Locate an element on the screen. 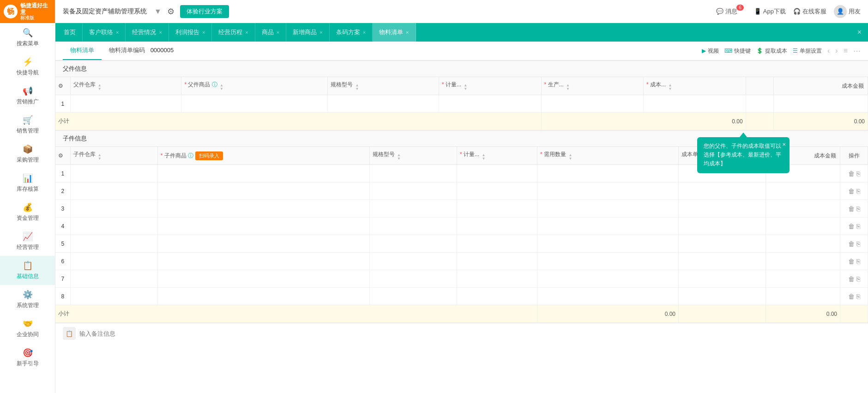  parent-production-cell is located at coordinates (592, 104).